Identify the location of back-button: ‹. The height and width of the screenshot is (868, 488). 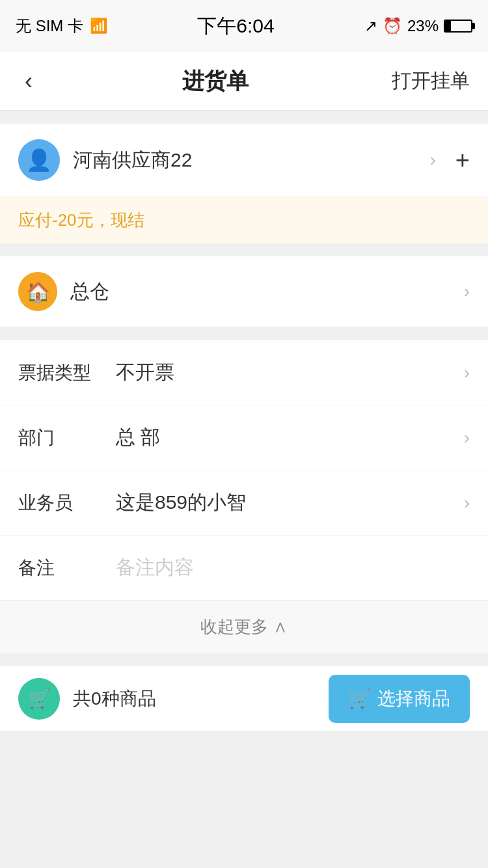
(29, 81).